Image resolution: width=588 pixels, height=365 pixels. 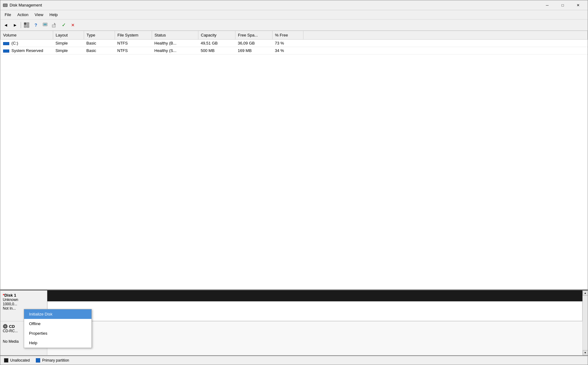 I want to click on app-icon, so click(x=5, y=5).